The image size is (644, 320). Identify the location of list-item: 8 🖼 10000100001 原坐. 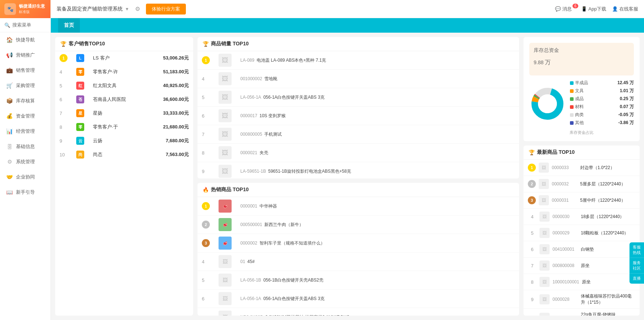
(582, 282).